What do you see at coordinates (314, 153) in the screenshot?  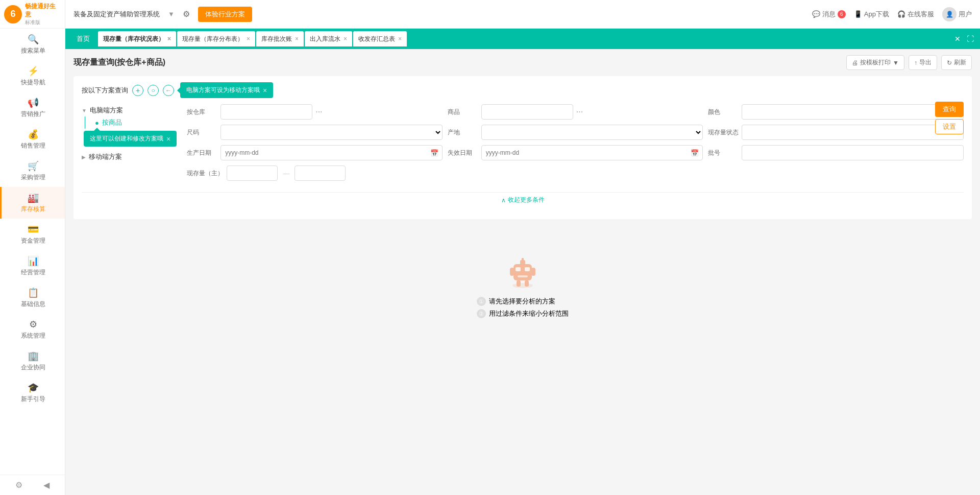 I see `field-prod-date: 生产日期 📅` at bounding box center [314, 153].